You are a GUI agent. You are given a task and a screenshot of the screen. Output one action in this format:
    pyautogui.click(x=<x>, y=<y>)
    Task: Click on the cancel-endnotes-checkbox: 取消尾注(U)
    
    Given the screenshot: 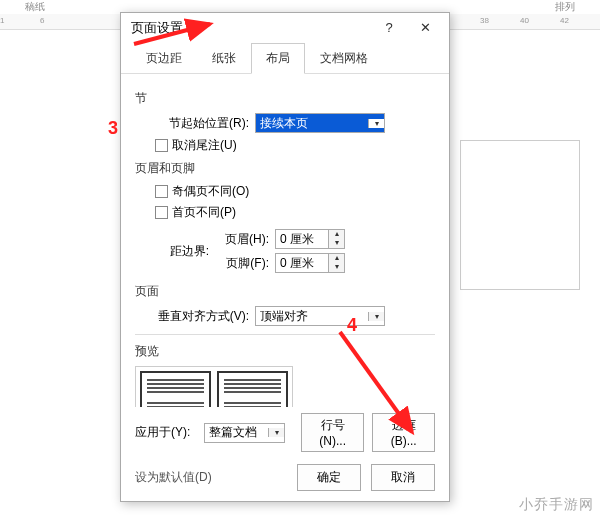 What is the action you would take?
    pyautogui.click(x=295, y=146)
    